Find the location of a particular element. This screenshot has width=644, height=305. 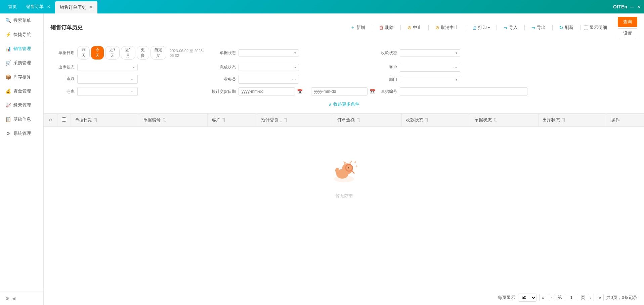

delete-button: 🗑 删除 is located at coordinates (386, 28).